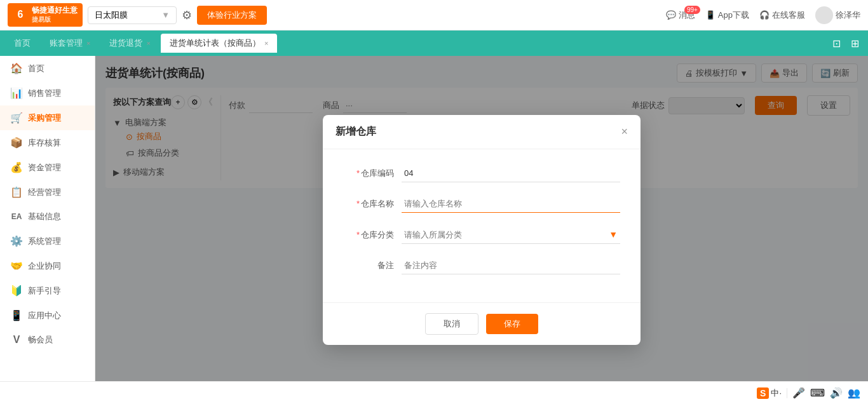  What do you see at coordinates (511, 266) in the screenshot?
I see `remark-input` at bounding box center [511, 266].